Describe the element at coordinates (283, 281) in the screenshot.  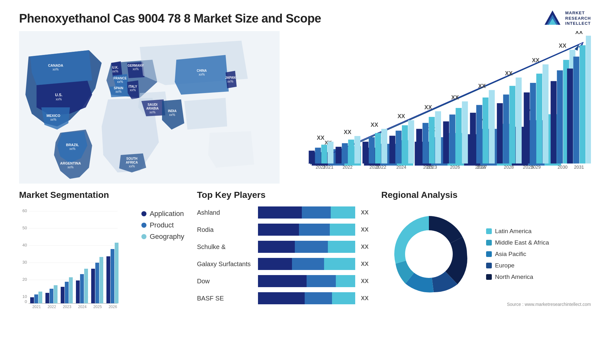
I see `player-row-dow: Dow XX` at that location.